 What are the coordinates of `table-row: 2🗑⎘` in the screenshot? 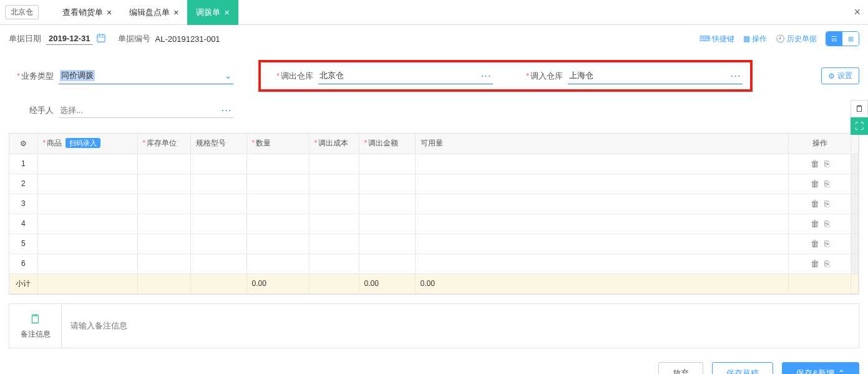 It's located at (434, 184).